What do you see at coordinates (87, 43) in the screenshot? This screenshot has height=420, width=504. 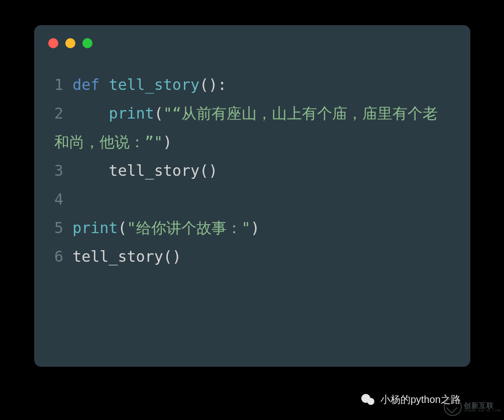 I see `zoom-icon` at bounding box center [87, 43].